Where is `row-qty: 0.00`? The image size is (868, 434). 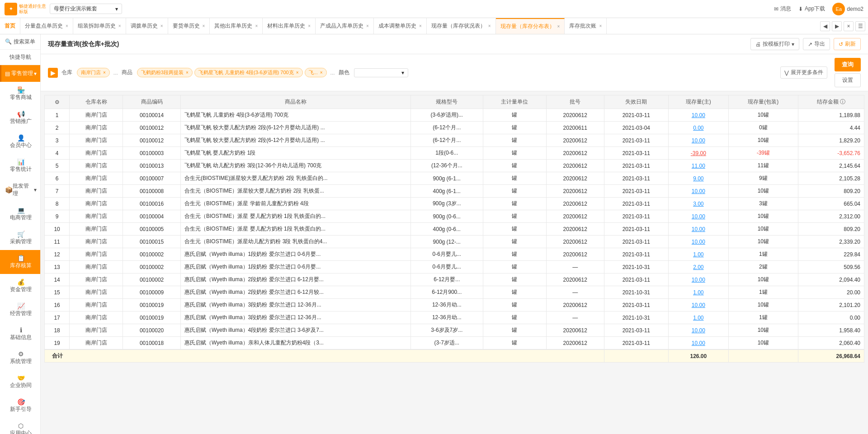 row-qty: 0.00 is located at coordinates (699, 128).